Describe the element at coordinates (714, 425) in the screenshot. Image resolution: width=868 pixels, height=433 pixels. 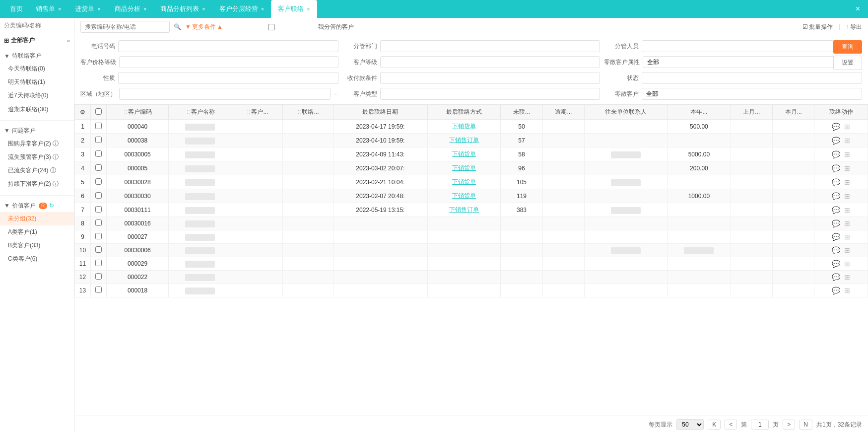
I see `first-page-button: K` at that location.